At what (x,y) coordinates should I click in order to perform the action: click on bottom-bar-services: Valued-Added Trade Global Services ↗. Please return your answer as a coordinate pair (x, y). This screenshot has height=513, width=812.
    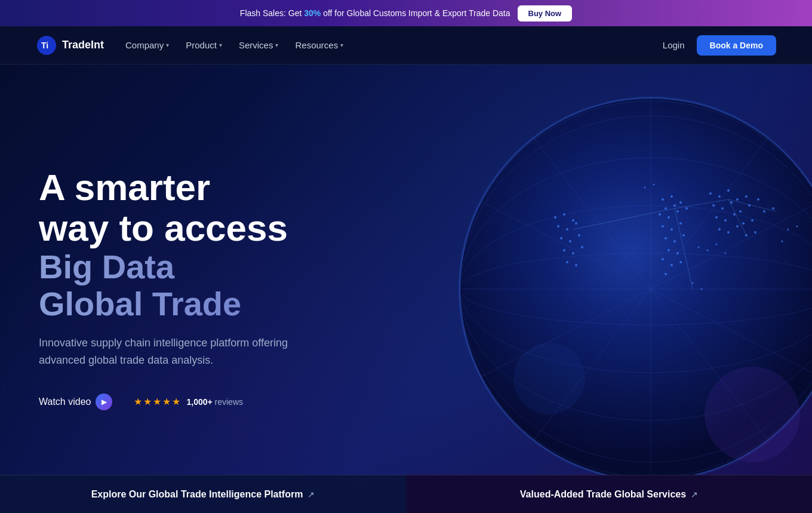
    Looking at the image, I should click on (609, 494).